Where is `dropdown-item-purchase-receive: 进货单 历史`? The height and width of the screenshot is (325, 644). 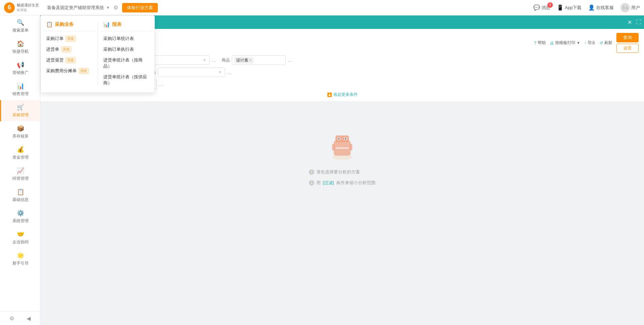
dropdown-item-purchase-receive: 进货单 历史 is located at coordinates (69, 49).